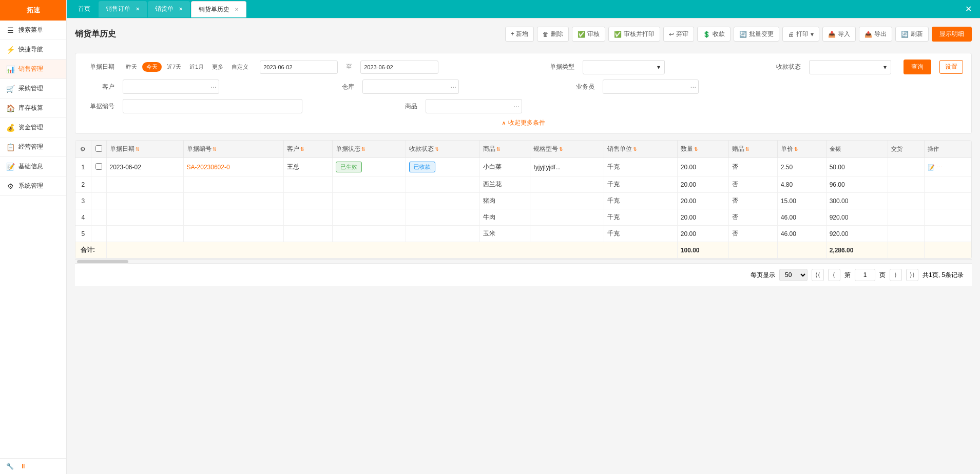  I want to click on settings-button: 设置, so click(951, 67).